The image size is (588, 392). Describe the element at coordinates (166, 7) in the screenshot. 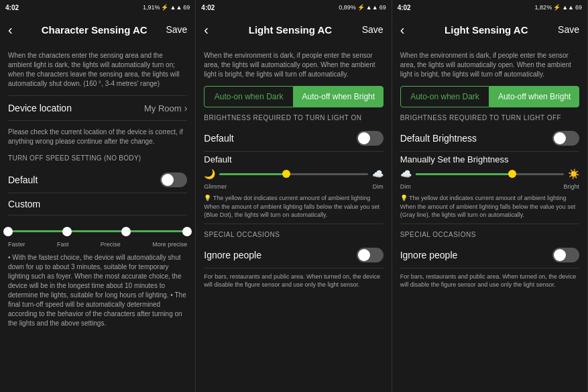

I see `status-icons-1: 1,91% ⚡ ▲▲ 69` at that location.